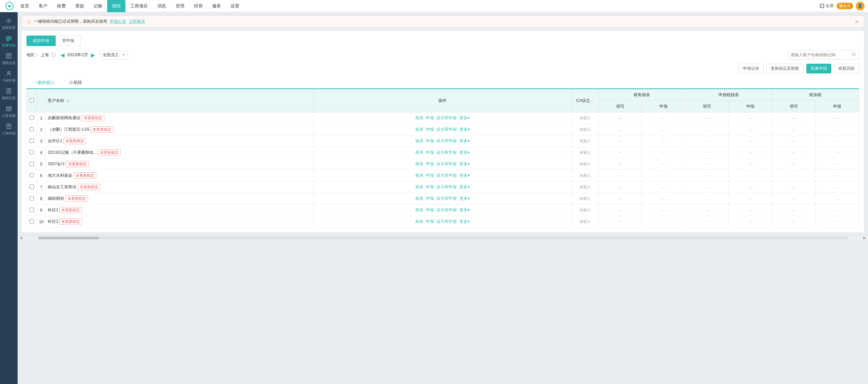 This screenshot has height=384, width=868. I want to click on get-receipt-btn: 收取回执, so click(847, 68).